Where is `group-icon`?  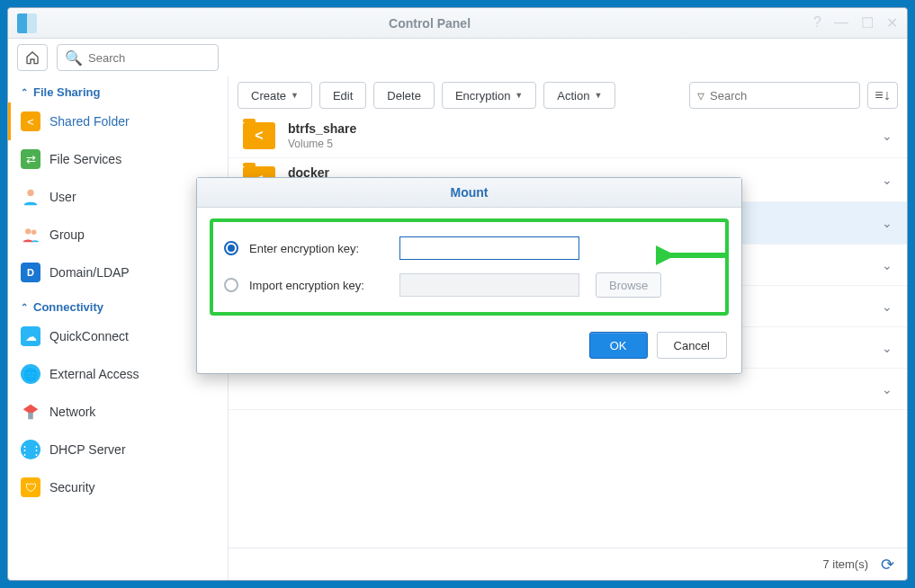 group-icon is located at coordinates (31, 235).